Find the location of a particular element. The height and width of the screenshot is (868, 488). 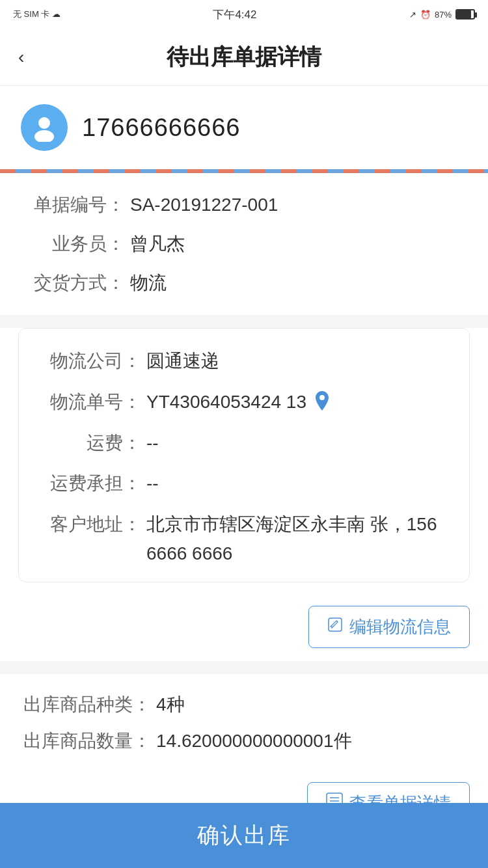

location-icon: ↗ is located at coordinates (413, 14).